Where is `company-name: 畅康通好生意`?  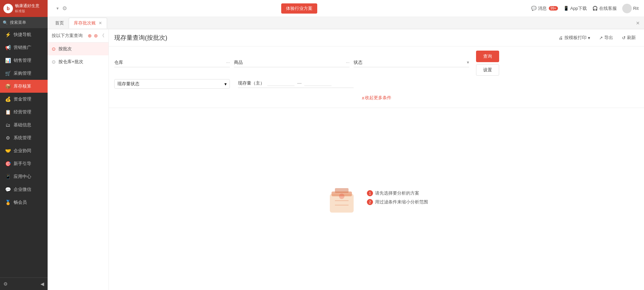
company-name: 畅康通好生意 is located at coordinates (27, 6).